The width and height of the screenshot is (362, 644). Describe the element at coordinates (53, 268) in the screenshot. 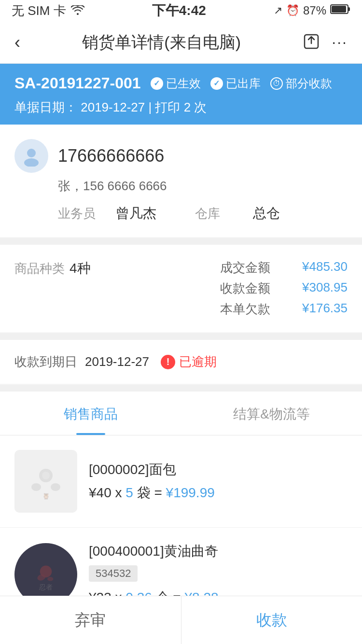

I see `stats-left: 商品种类 4种` at that location.